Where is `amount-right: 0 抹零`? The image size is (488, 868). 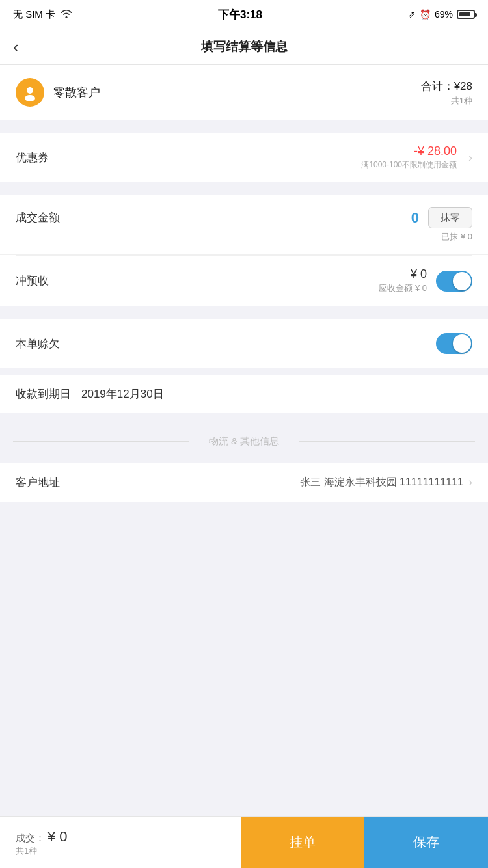 amount-right: 0 抹零 is located at coordinates (442, 217).